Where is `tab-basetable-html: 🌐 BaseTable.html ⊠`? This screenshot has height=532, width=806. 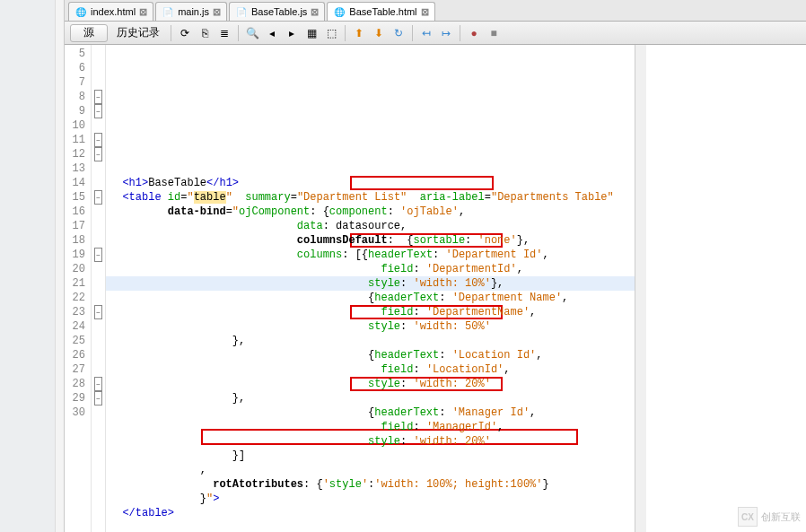
tab-basetable-html: 🌐 BaseTable.html ⊠ is located at coordinates (381, 11).